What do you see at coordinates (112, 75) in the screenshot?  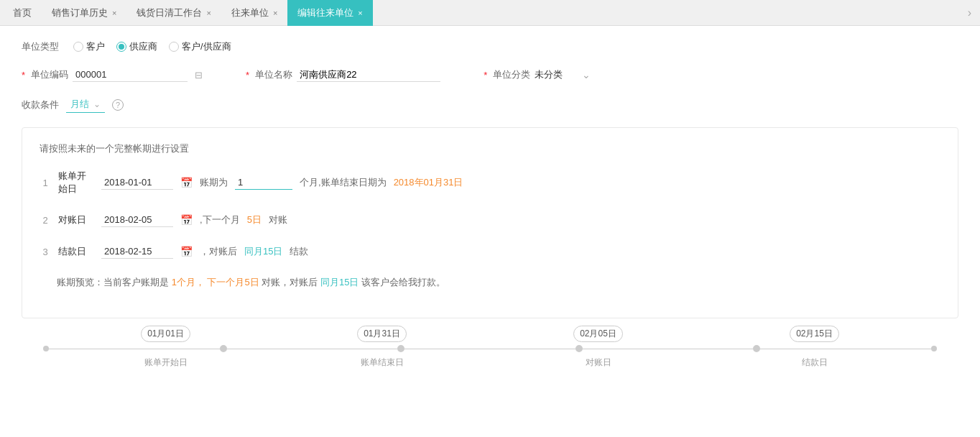 I see `unit-code-group: * 单位编码 ⊟` at bounding box center [112, 75].